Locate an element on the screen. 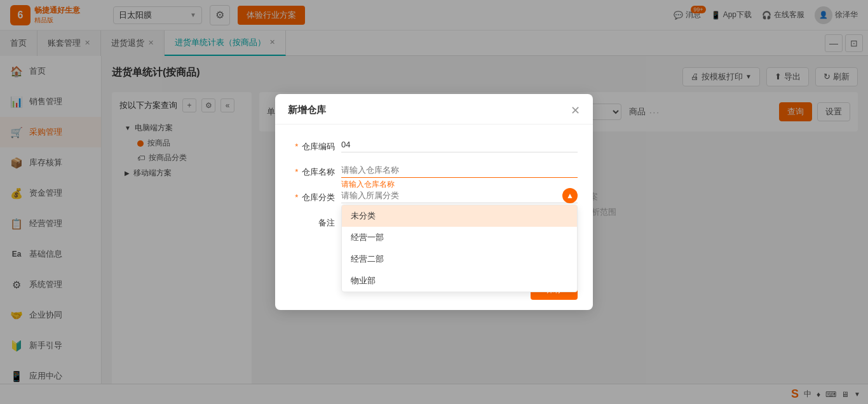 This screenshot has height=404, width=868. option-property-dept: 物业部 is located at coordinates (459, 281).